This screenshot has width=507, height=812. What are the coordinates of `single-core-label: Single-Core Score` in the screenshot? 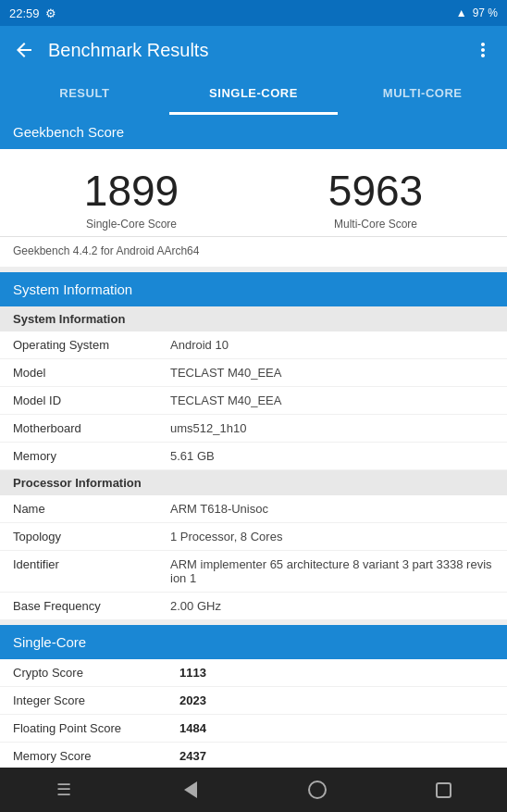 It's located at (131, 224).